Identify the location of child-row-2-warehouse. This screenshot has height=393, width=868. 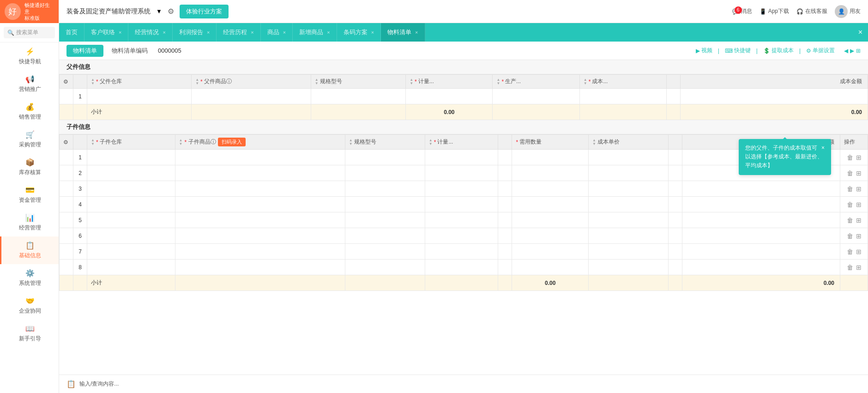
(131, 173).